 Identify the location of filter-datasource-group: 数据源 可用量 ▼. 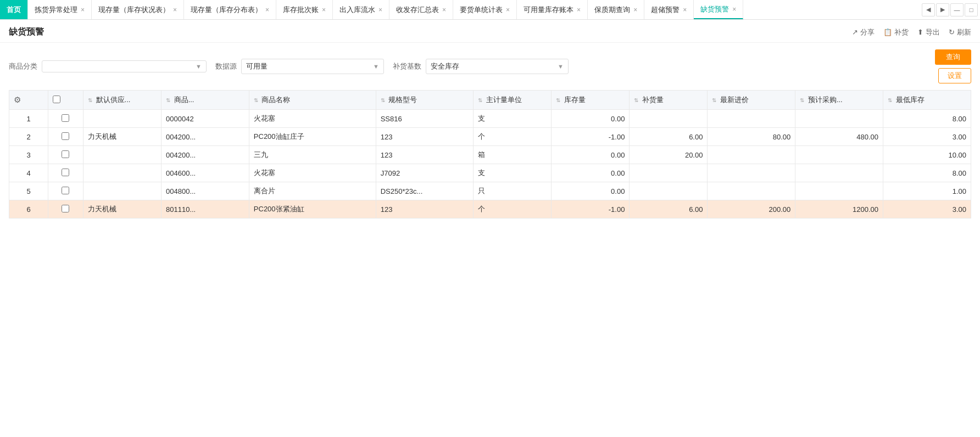
(300, 66).